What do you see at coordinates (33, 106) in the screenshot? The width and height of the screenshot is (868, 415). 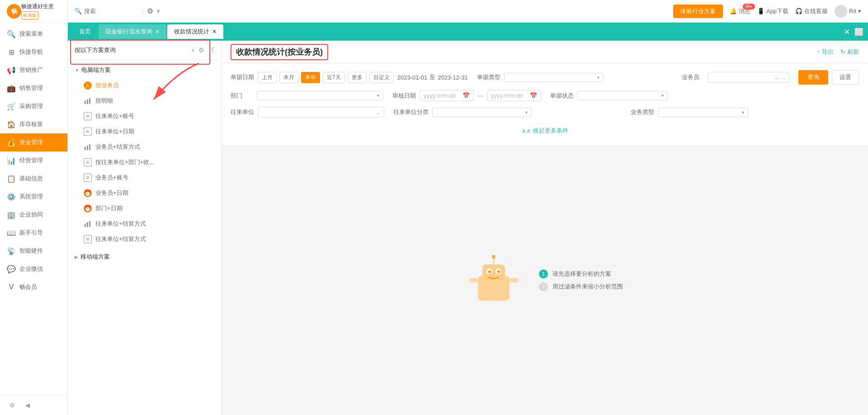 I see `sidebar-item-purchase: 🛒 采购管理` at bounding box center [33, 106].